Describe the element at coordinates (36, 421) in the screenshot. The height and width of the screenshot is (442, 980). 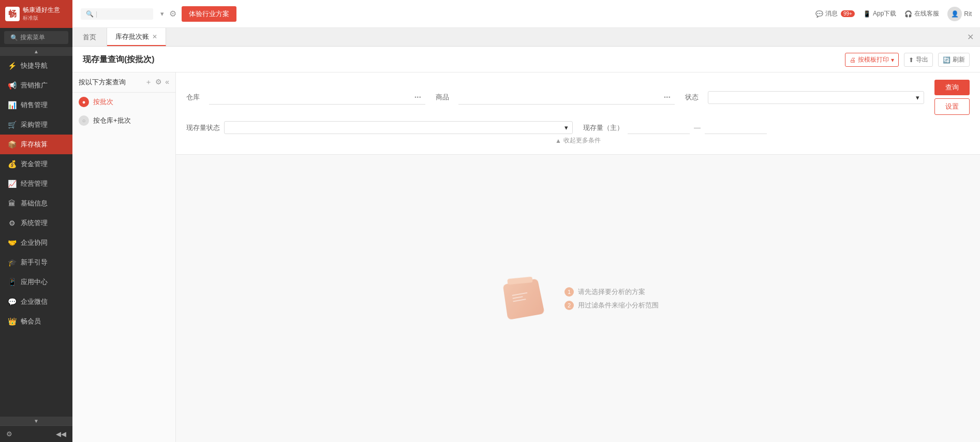
I see `scroll-down-btn: ▼` at that location.